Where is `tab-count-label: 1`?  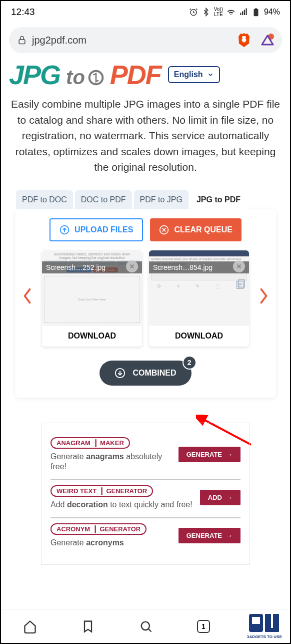
tab-count-label: 1 is located at coordinates (204, 626).